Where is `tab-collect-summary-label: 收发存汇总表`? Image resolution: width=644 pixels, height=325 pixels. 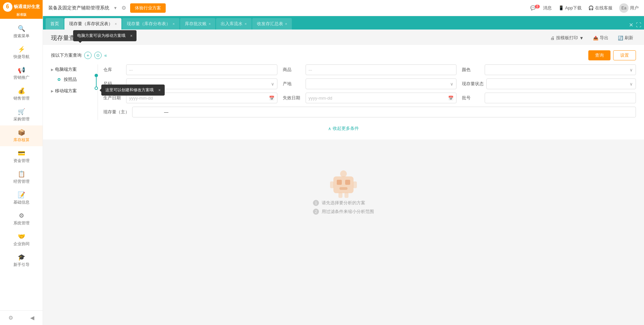
tab-collect-summary-label: 收发存汇总表 is located at coordinates (270, 24).